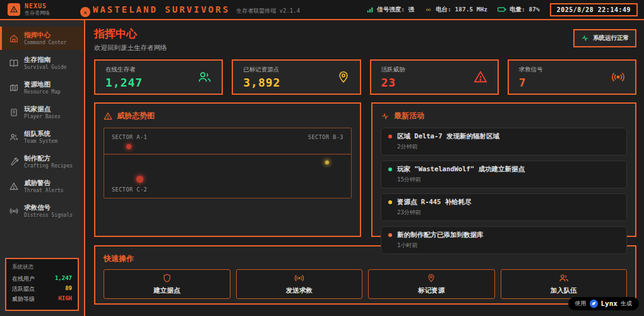 This screenshot has height=316, width=644. Describe the element at coordinates (268, 11) in the screenshot. I see `app-version: 生存者联盟终端 v2.1.4` at that location.